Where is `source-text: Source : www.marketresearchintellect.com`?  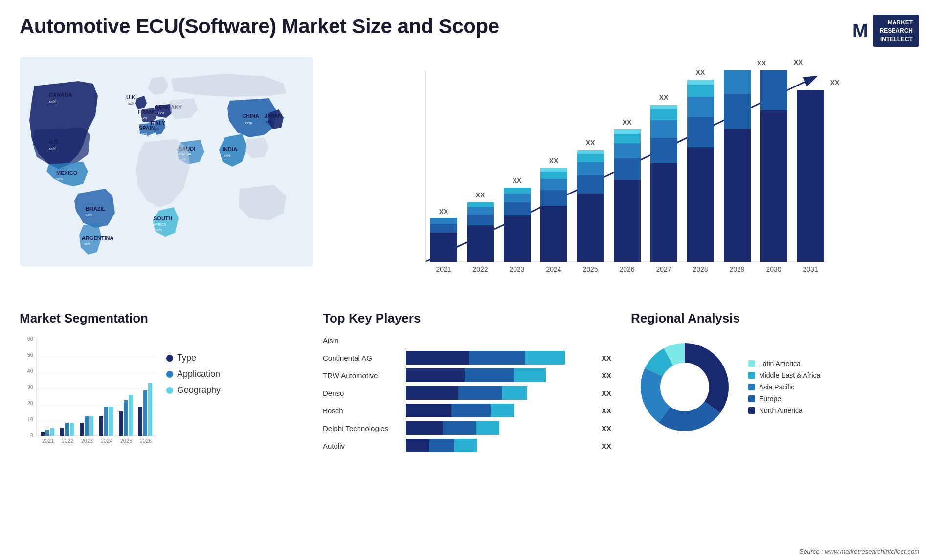 source-text: Source : www.marketresearchintellect.com is located at coordinates (859, 551).